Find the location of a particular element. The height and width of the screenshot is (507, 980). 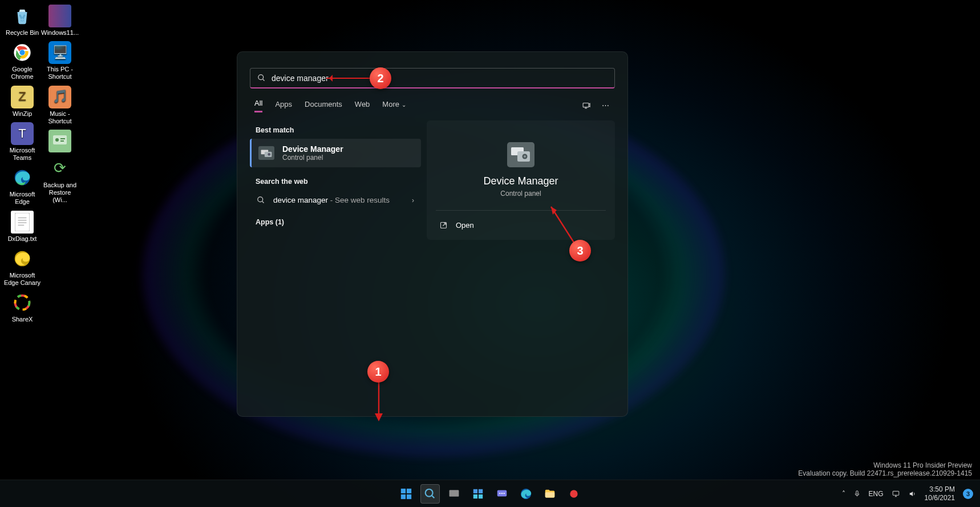

desktop-icon-sharex: ShareX is located at coordinates (22, 307).